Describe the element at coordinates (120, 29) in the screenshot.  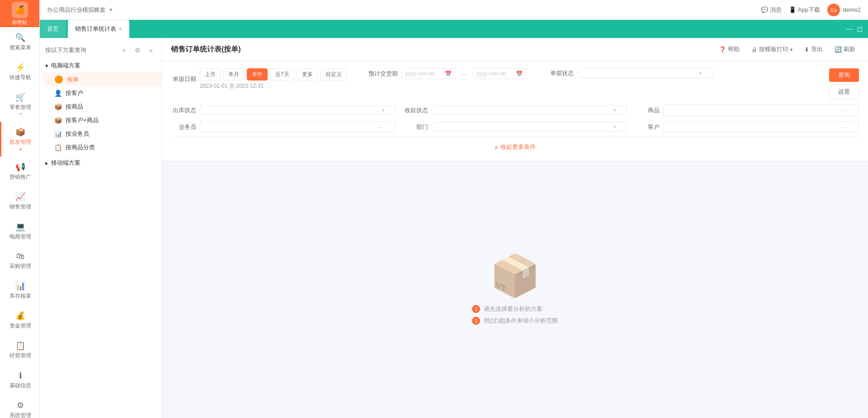
I see `tab-close-icon: ×` at that location.